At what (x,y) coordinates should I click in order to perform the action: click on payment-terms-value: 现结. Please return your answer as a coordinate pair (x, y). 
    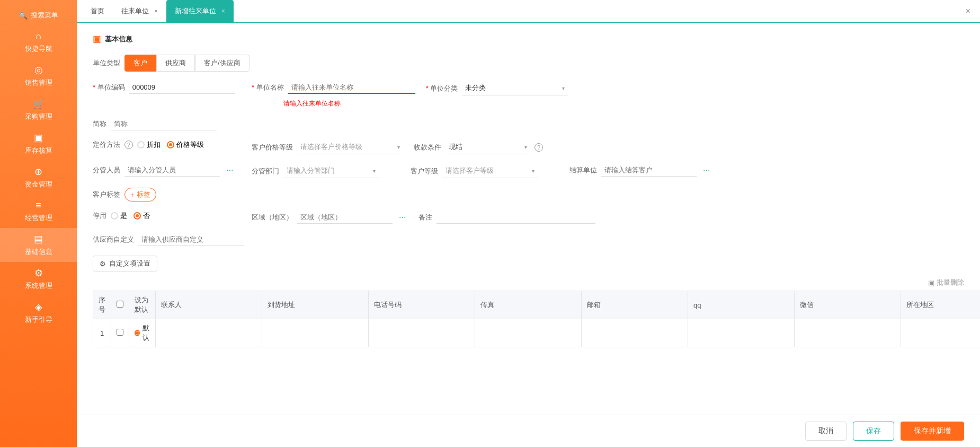
    Looking at the image, I should click on (485, 147).